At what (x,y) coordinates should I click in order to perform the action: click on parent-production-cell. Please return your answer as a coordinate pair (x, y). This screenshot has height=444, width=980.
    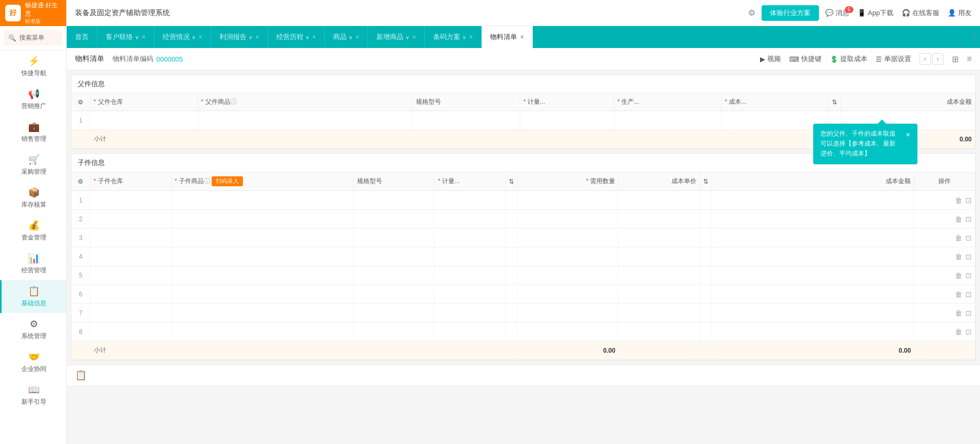
    Looking at the image, I should click on (668, 121).